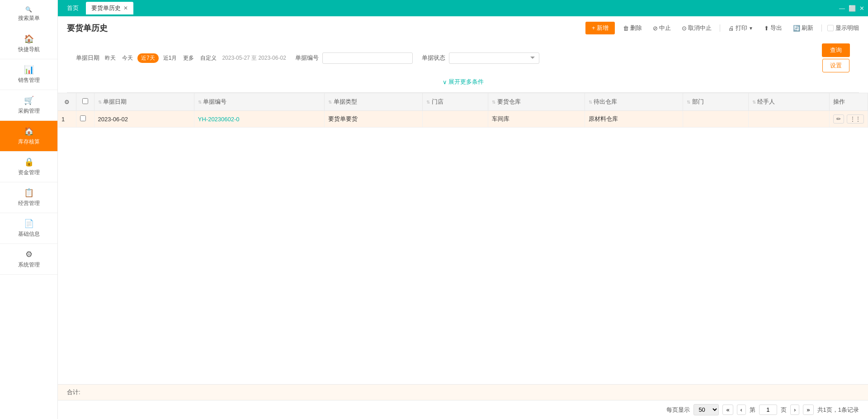  I want to click on th-order-no: ⇅ 单据编号, so click(259, 102).